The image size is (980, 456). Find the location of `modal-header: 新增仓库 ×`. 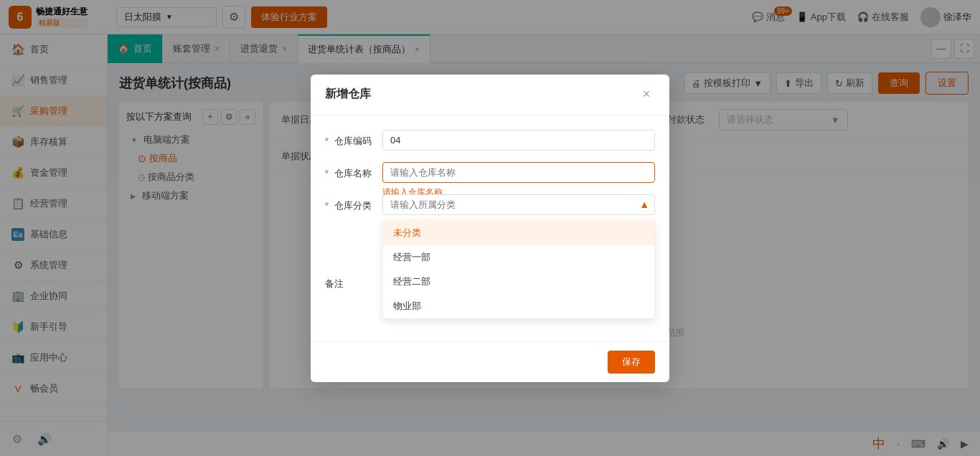

modal-header: 新增仓库 × is located at coordinates (490, 95).